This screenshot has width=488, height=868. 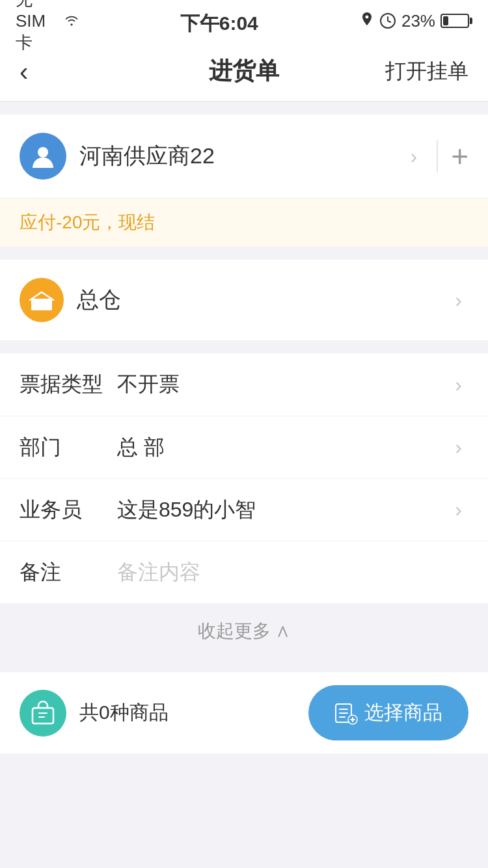 I want to click on clock-icon, so click(x=388, y=21).